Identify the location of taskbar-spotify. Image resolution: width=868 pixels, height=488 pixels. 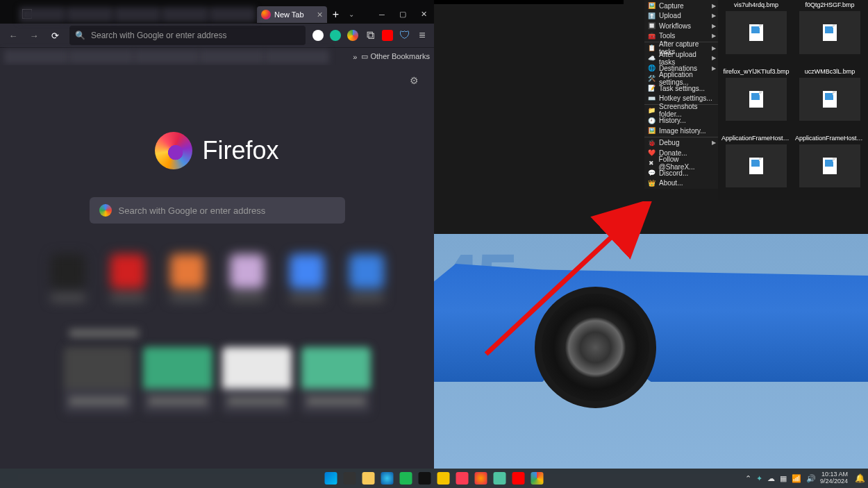
(406, 478).